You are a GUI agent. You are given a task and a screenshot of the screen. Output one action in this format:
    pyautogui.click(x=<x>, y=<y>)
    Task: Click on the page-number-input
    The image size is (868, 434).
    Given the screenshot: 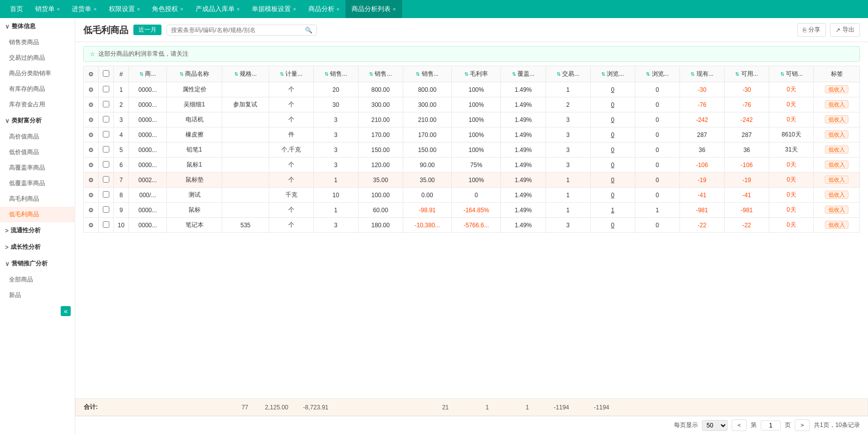 What is the action you would take?
    pyautogui.click(x=771, y=425)
    